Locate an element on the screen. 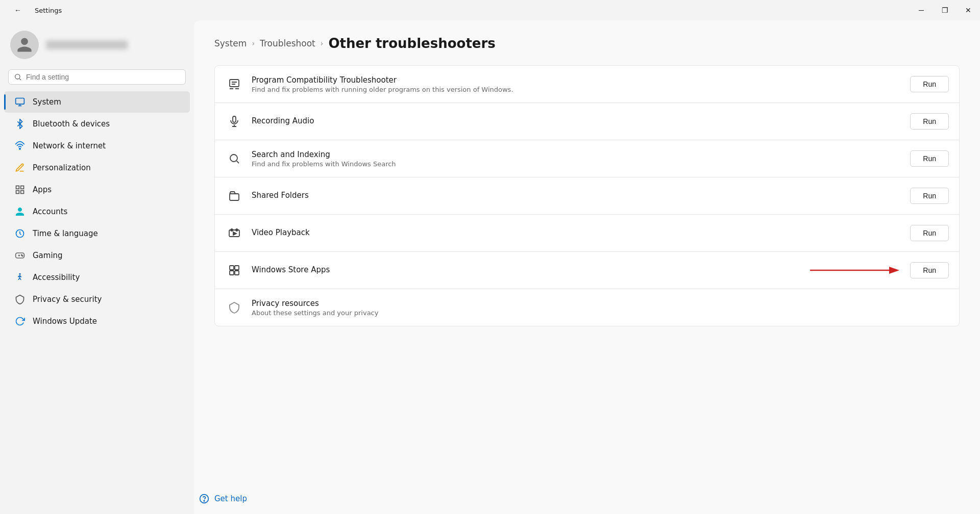 The height and width of the screenshot is (514, 980). run-shared-folders-button: Run is located at coordinates (929, 196).